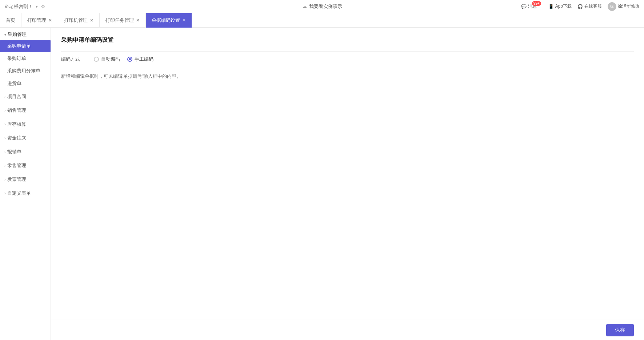 The image size is (644, 340). I want to click on sidebar-group-project-contract: › 项目合同, so click(25, 97).